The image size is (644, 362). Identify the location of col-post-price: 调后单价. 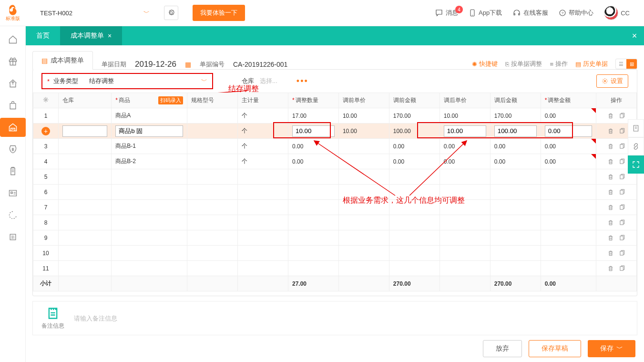
(465, 101).